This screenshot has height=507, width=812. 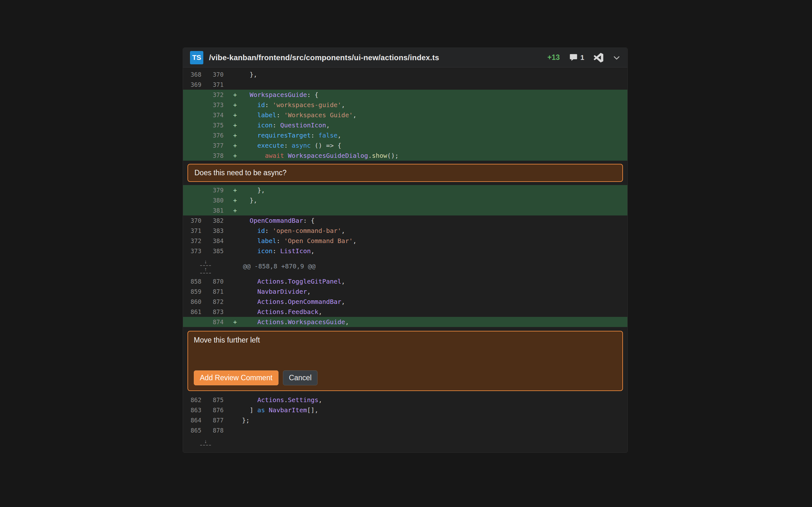 What do you see at coordinates (405, 58) in the screenshot?
I see `diff-header: TS /vibe-kanban/frontend/src/components/…` at bounding box center [405, 58].